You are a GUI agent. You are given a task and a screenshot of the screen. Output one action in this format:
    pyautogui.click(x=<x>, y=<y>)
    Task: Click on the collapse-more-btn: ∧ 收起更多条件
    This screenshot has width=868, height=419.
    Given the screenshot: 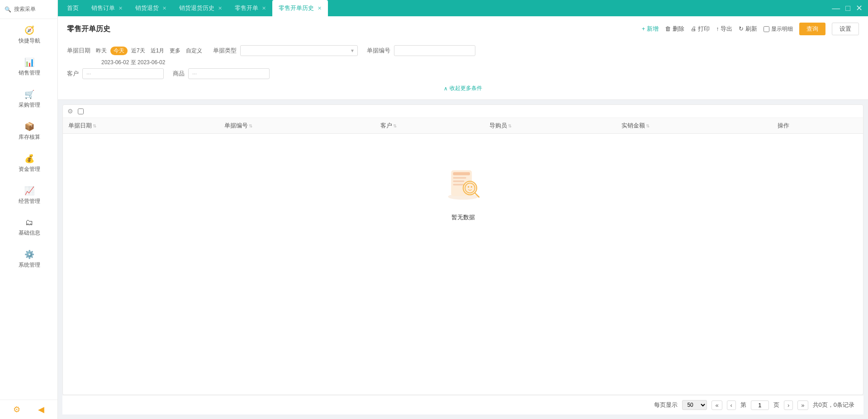 What is the action you would take?
    pyautogui.click(x=463, y=89)
    